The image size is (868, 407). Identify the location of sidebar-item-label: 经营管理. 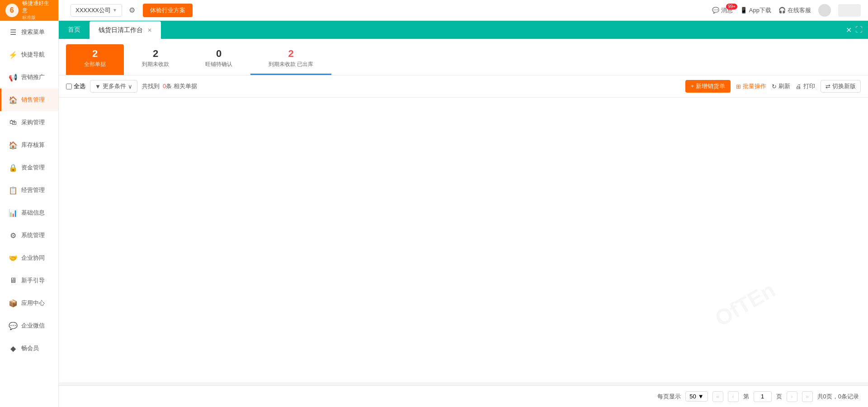
(33, 190).